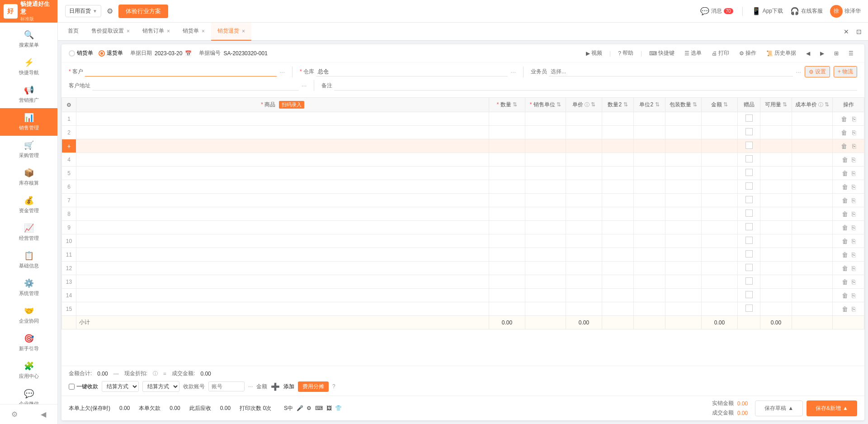  What do you see at coordinates (288, 408) in the screenshot?
I see `ime-icon: S中` at bounding box center [288, 408].